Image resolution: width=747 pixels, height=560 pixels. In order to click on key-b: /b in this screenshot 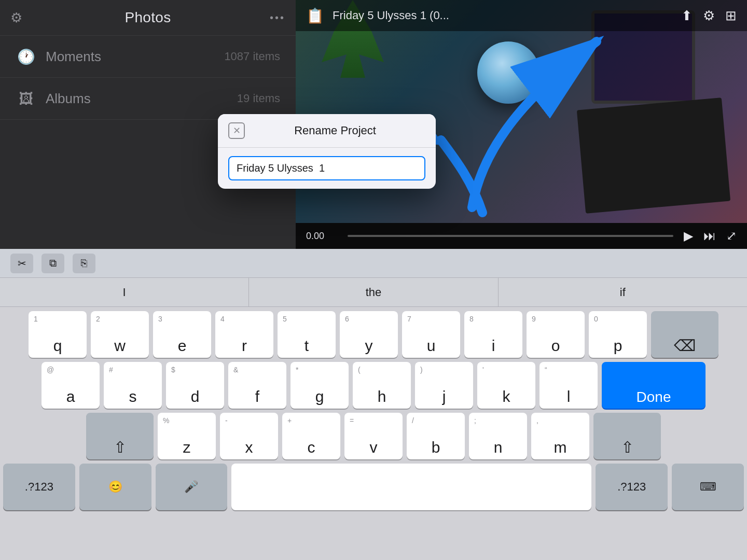, I will do `click(436, 436)`.